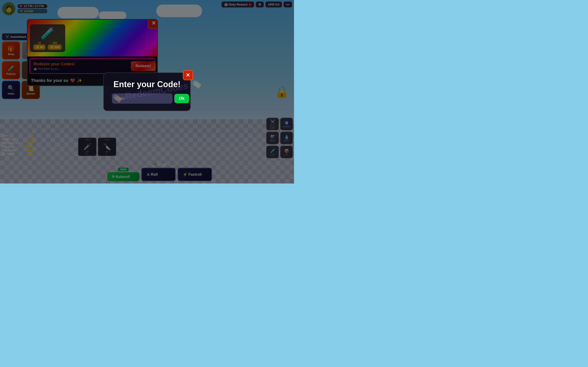  I want to click on ok-label: Ok, so click(182, 99).